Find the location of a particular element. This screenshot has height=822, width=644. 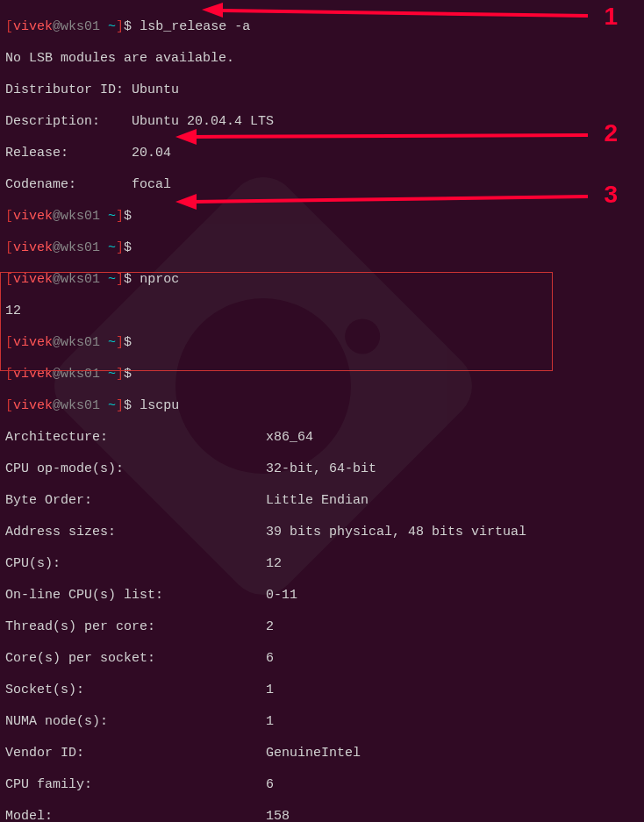

output-line: Distributor ID: Ubuntu is located at coordinates (322, 90).